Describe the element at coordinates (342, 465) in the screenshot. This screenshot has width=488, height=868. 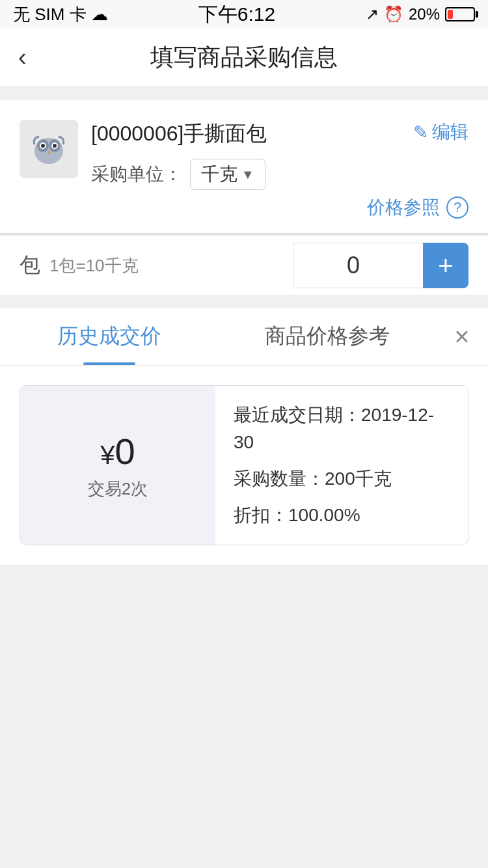
I see `price-card-right: 最近成交日期：2019-12-30 采购数量：200千克 折扣：100.00%` at that location.